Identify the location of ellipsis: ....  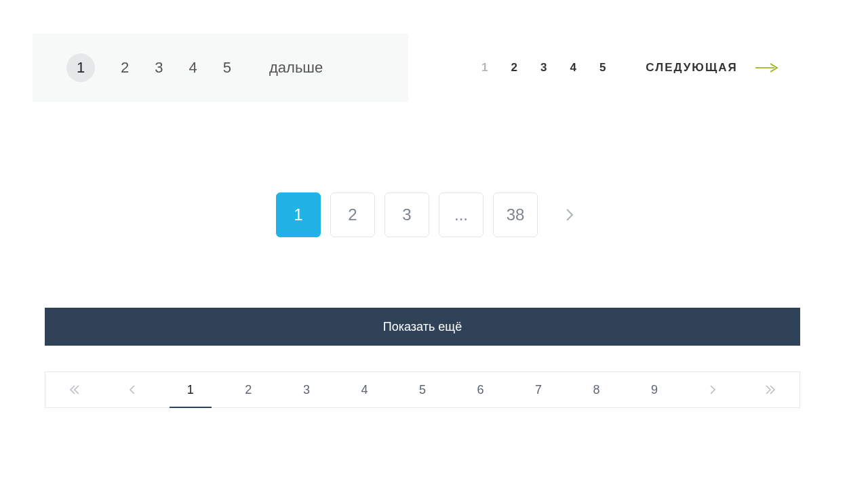
(461, 215).